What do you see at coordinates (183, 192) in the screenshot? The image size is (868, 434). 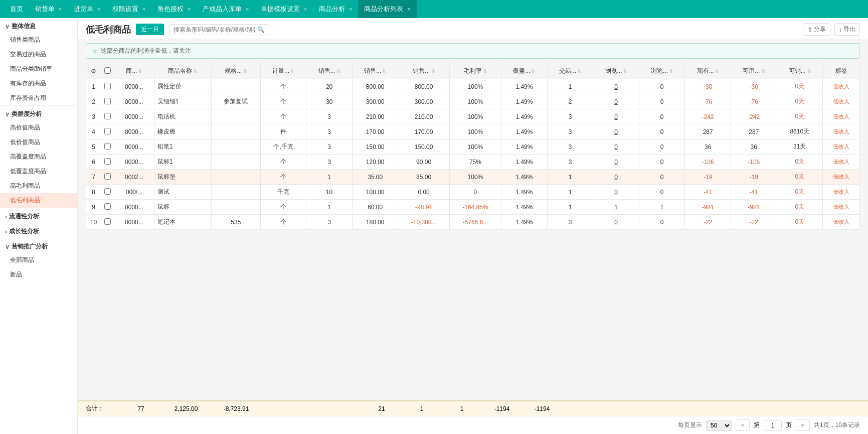 I see `row-name: 测试` at bounding box center [183, 192].